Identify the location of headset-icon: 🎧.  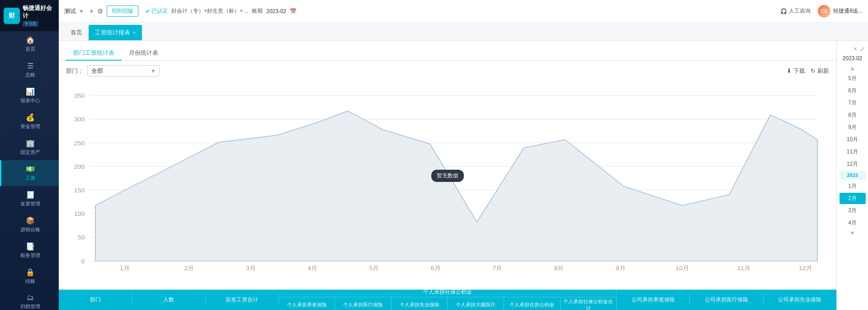
(784, 11).